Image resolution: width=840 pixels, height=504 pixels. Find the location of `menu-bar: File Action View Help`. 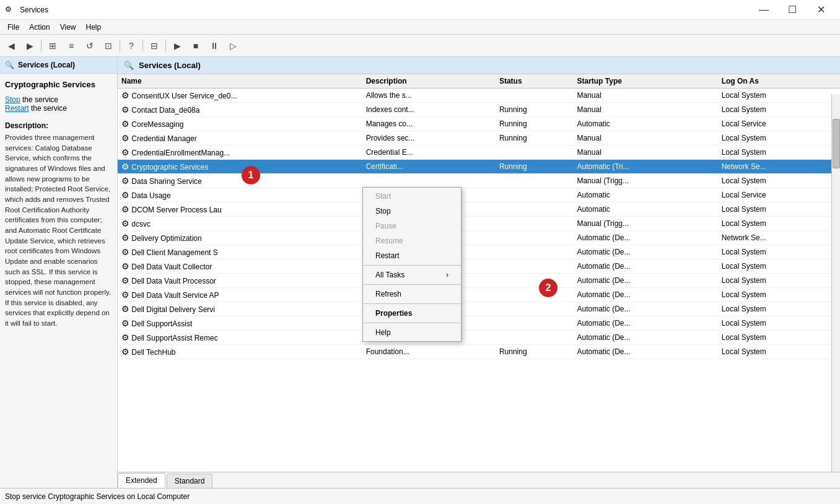

menu-bar: File Action View Help is located at coordinates (420, 27).